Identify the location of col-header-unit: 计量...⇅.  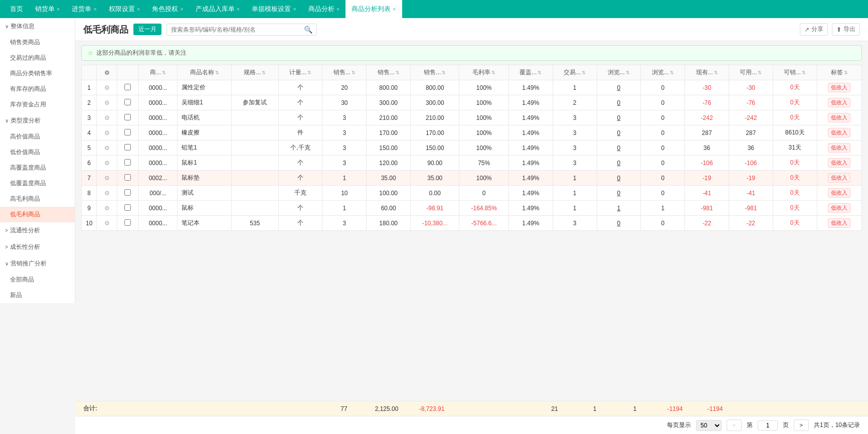
(300, 73).